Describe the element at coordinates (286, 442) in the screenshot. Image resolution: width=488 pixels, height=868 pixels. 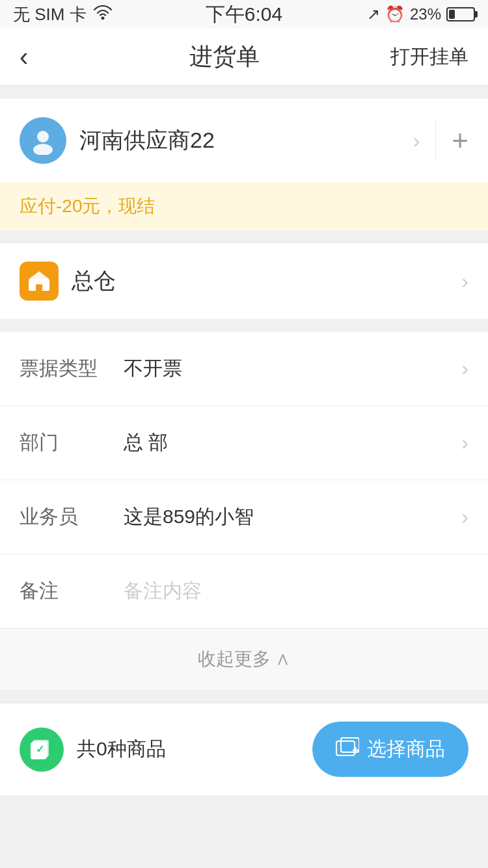
I see `dept-value: 总 部` at that location.